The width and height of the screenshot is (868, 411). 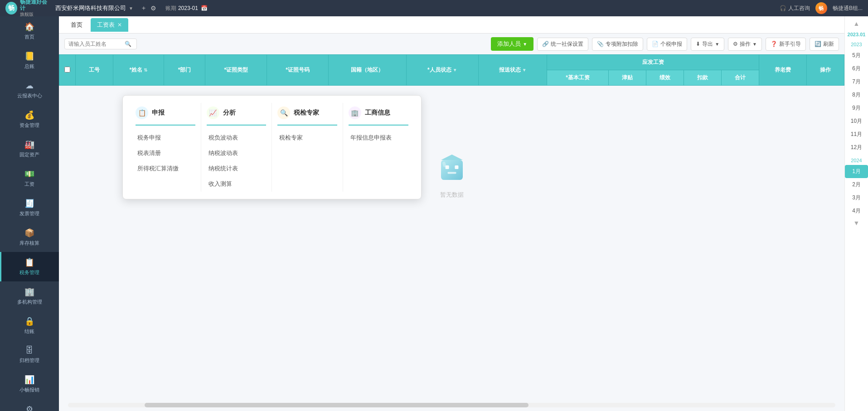 I want to click on th-status: *人员状态 ▼, so click(x=442, y=70).